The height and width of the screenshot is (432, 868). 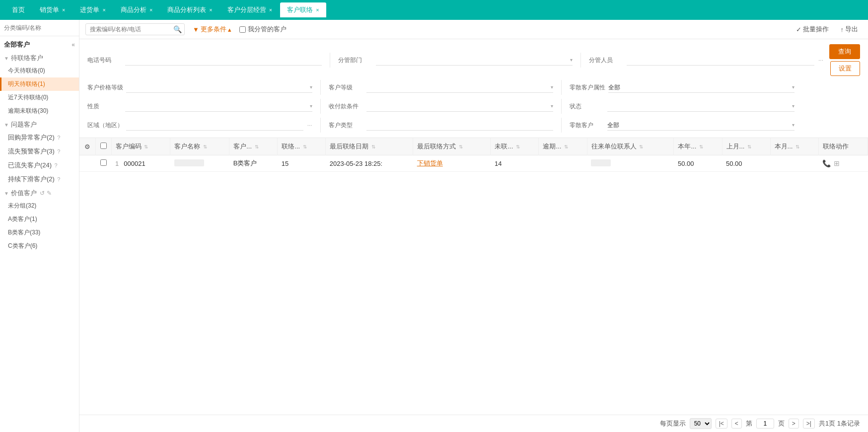 I want to click on region-input, so click(x=215, y=125).